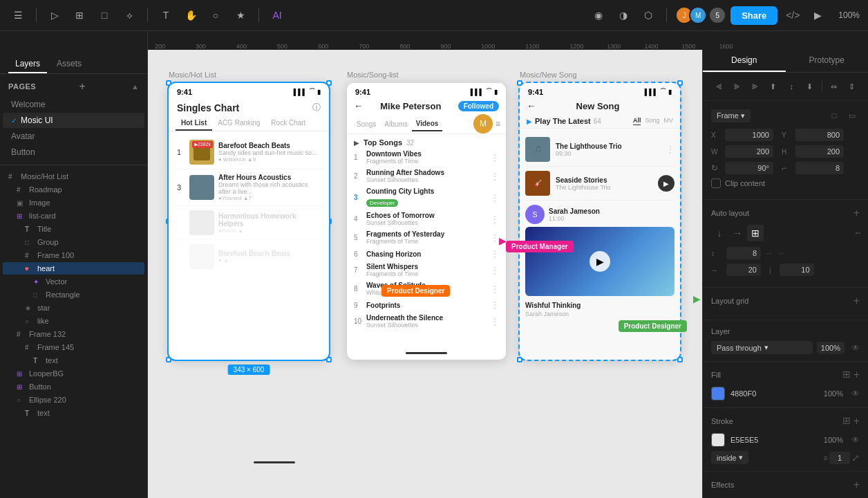 The image size is (868, 498). I want to click on align-right-button: ⫸, so click(755, 86).